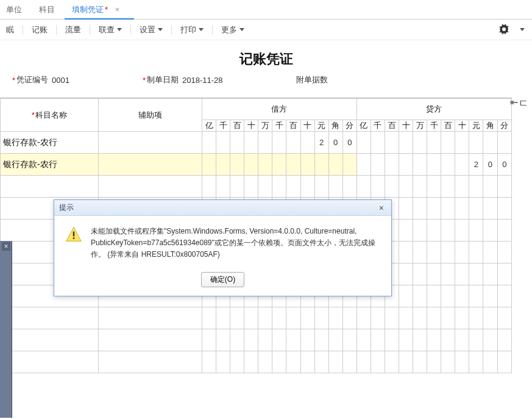  I want to click on attachment-field: 附单据数, so click(312, 80).